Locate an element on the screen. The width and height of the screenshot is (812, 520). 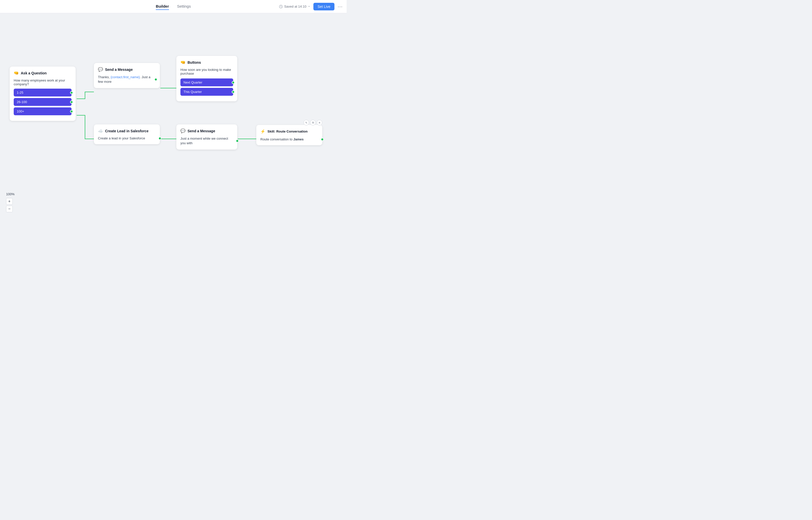
zoom-percent: 100% is located at coordinates (10, 194).